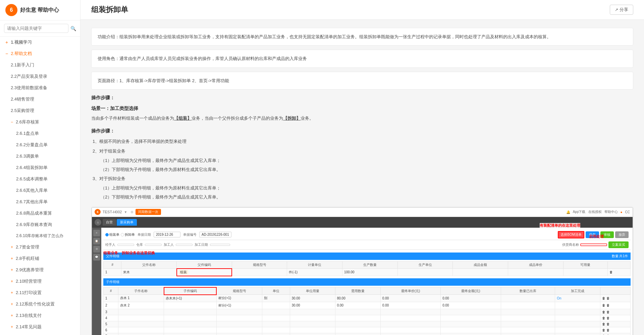 This screenshot has height=335, width=644. What do you see at coordinates (571, 235) in the screenshot?
I see `bom-btn: 选择BOM清单` at bounding box center [571, 235].